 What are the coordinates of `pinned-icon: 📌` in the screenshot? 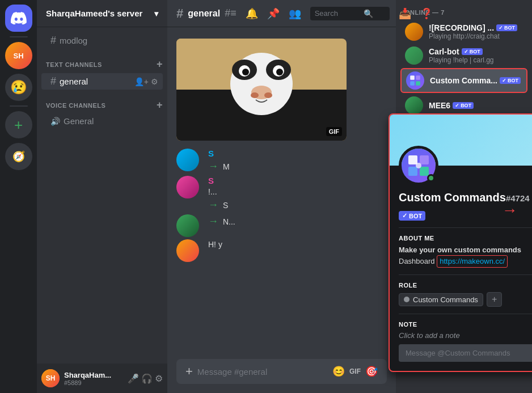 It's located at (273, 14).